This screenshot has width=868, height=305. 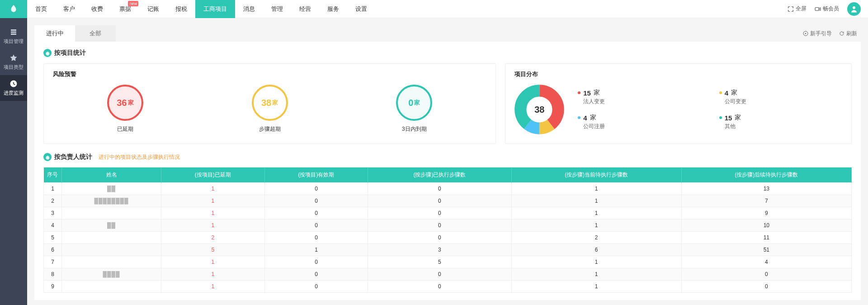 I want to click on topnav-item-7: 消息, so click(x=249, y=9).